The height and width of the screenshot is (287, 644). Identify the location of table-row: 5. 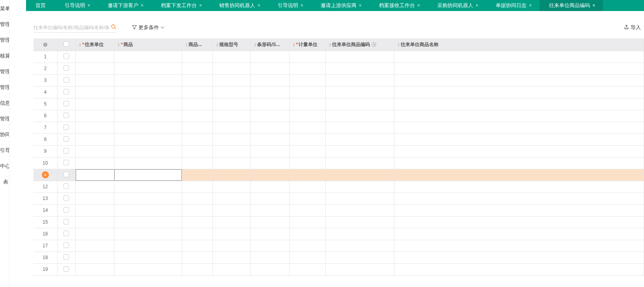
(339, 104).